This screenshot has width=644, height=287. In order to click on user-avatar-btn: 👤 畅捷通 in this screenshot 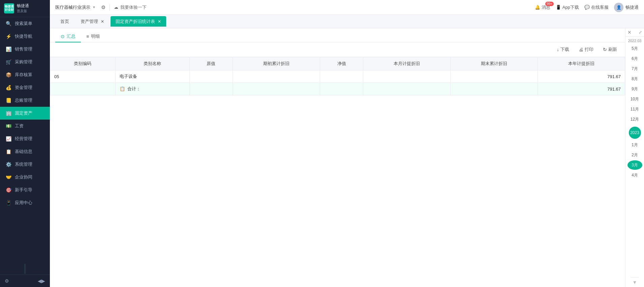, I will do `click(626, 7)`.